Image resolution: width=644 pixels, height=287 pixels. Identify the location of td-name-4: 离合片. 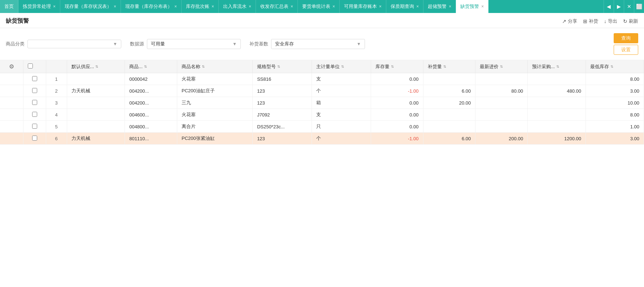
(214, 127).